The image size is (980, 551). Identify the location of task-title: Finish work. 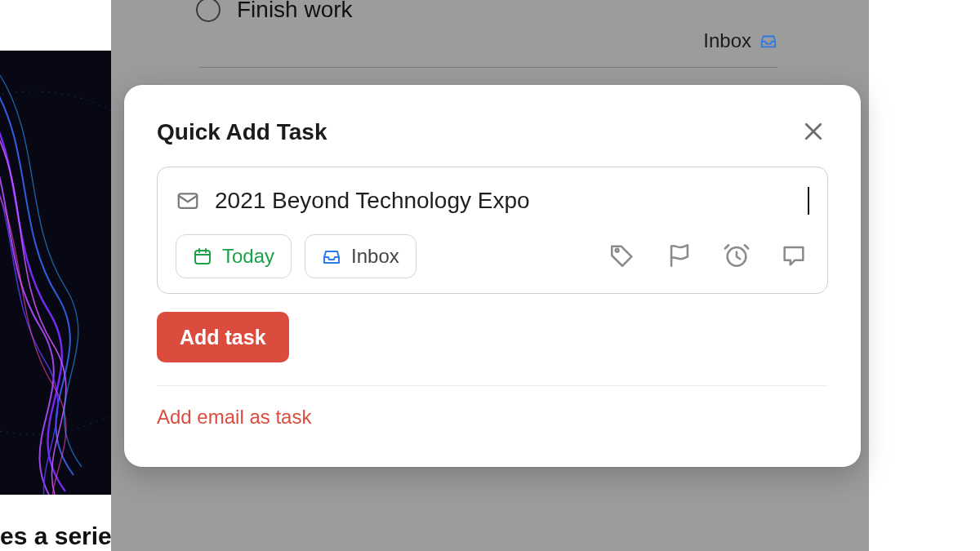
(295, 11).